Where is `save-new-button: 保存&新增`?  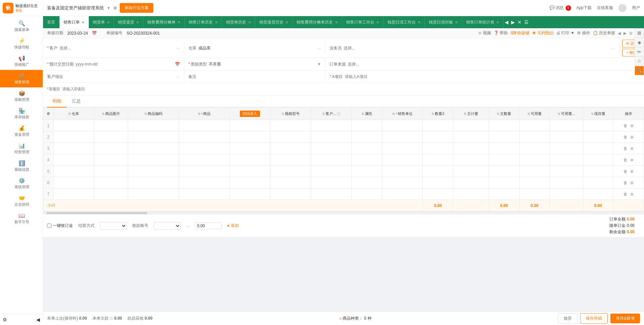 save-new-button: 保存&新增 is located at coordinates (625, 319).